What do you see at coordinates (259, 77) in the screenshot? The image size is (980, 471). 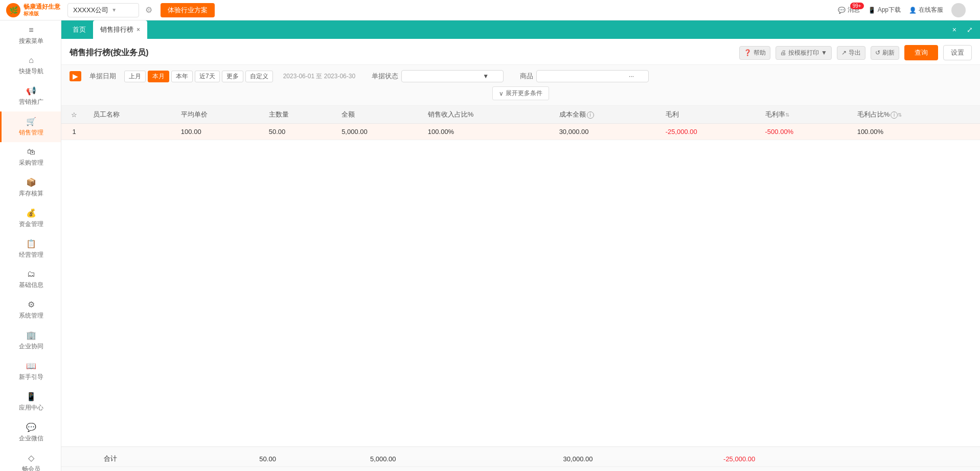 I see `date-btn-5: 自定义` at bounding box center [259, 77].